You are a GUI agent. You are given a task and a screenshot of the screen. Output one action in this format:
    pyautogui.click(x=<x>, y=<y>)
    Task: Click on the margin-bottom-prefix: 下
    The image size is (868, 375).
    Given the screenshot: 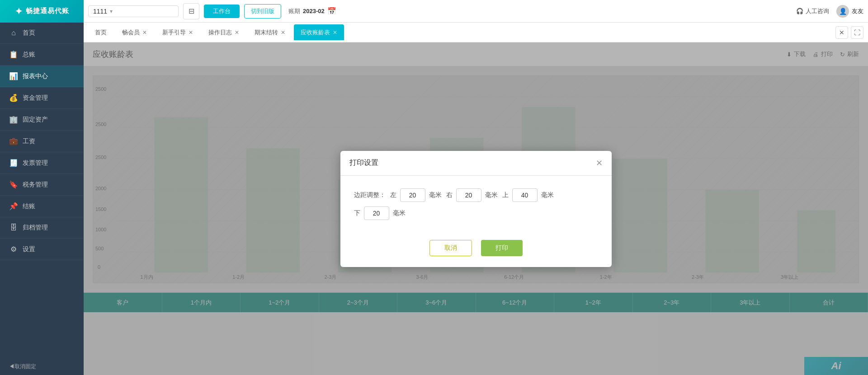 What is the action you would take?
    pyautogui.click(x=357, y=213)
    